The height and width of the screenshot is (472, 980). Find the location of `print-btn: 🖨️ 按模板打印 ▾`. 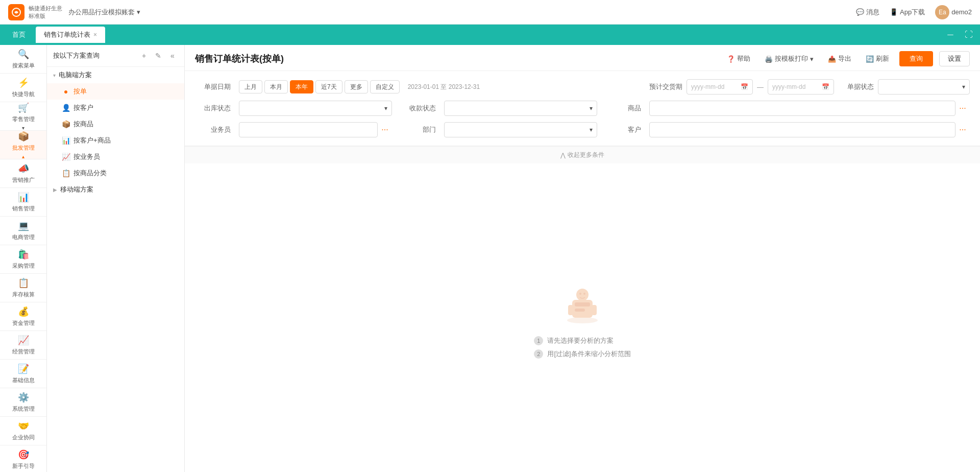

print-btn: 🖨️ 按模板打印 ▾ is located at coordinates (789, 59).